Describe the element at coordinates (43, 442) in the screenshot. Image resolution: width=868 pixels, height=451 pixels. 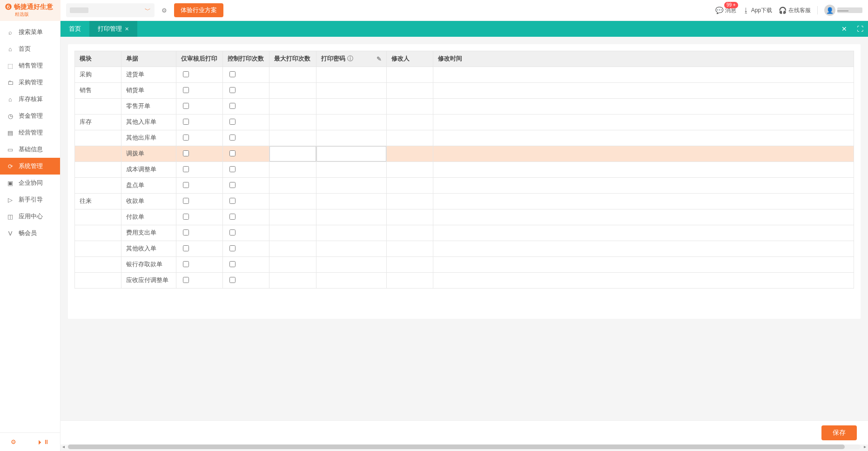
I see `sidebar-collapse-icon: ⏵⏸` at that location.